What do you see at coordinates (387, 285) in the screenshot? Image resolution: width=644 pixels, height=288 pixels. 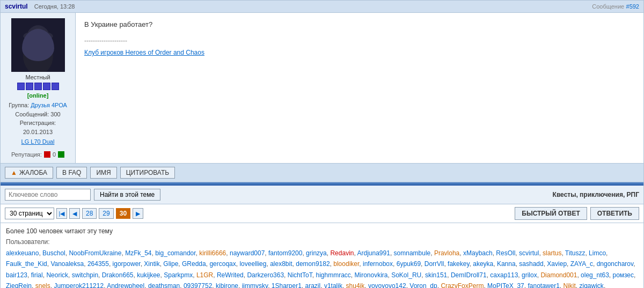 I see `reader-link: vovoyovo142` at bounding box center [387, 285].